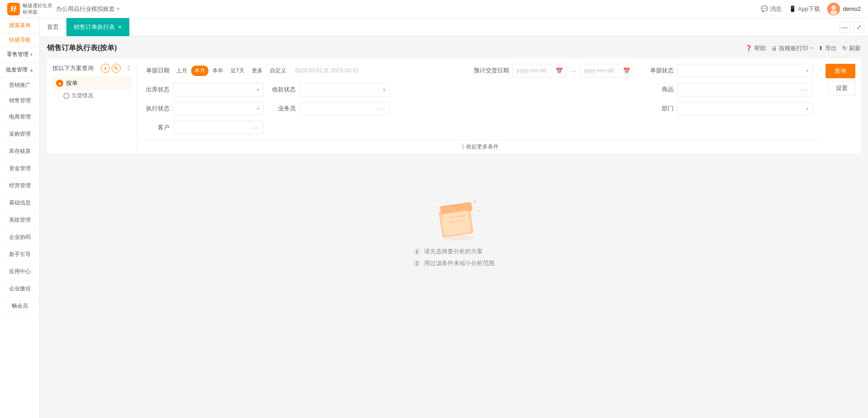 This screenshot has height=418, width=868. What do you see at coordinates (118, 9) in the screenshot?
I see `breadcrumb-arrow-icon: ▾` at bounding box center [118, 9].